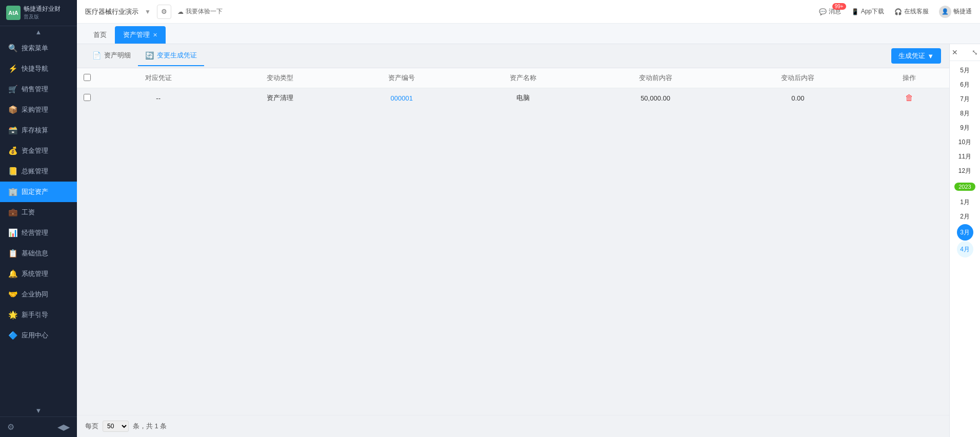  Describe the element at coordinates (402, 78) in the screenshot. I see `header-asset-code: 资产编号` at that location.